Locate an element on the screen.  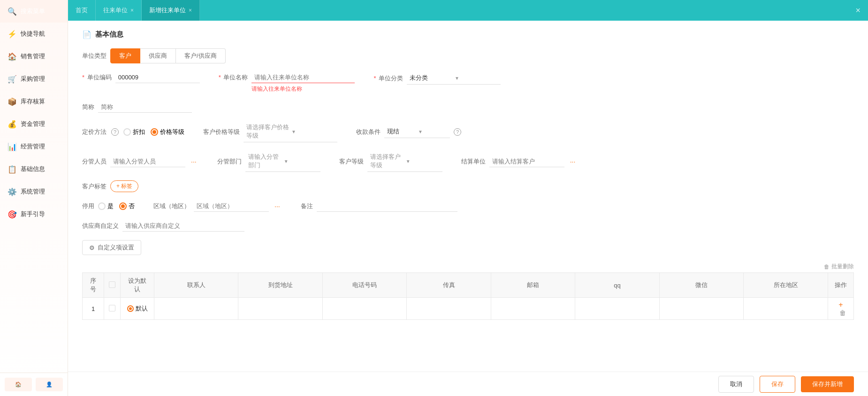
tab-contacts: 往来单位 × is located at coordinates (119, 10).